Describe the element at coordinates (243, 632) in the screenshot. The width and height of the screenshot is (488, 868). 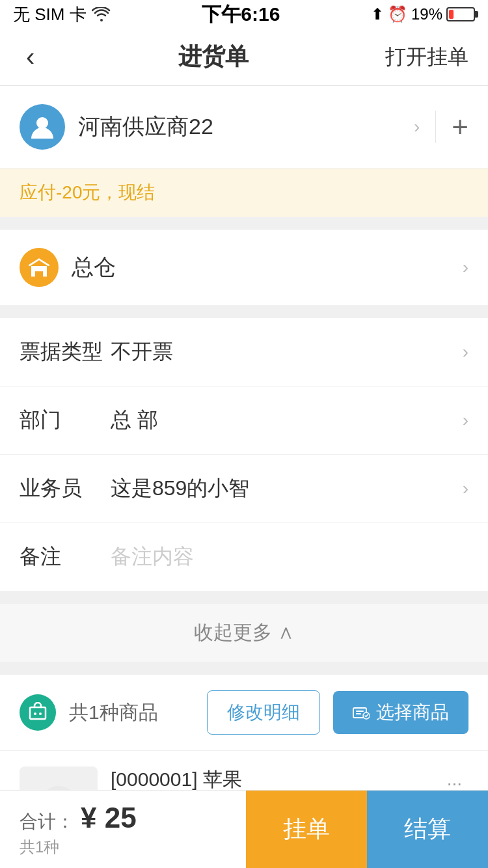
I see `collapse-label: 收起更多 ∧` at that location.